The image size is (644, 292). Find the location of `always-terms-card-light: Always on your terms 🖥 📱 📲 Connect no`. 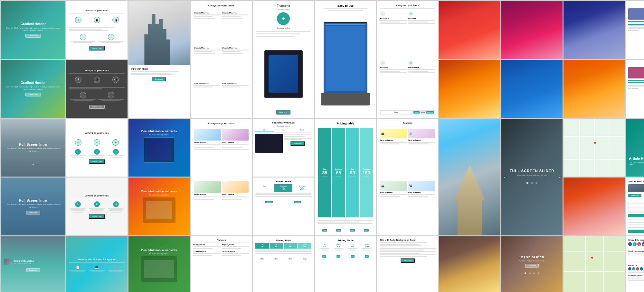

always-terms-card-light: Always on your terms 🖥 📱 📲 Connect no is located at coordinates (97, 30).